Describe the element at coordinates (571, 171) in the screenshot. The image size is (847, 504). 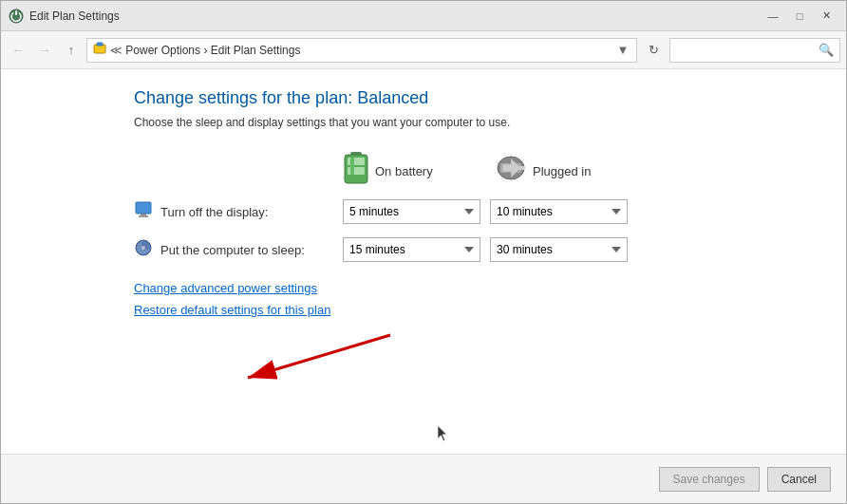
I see `col-header-plugged: Plugged in` at that location.